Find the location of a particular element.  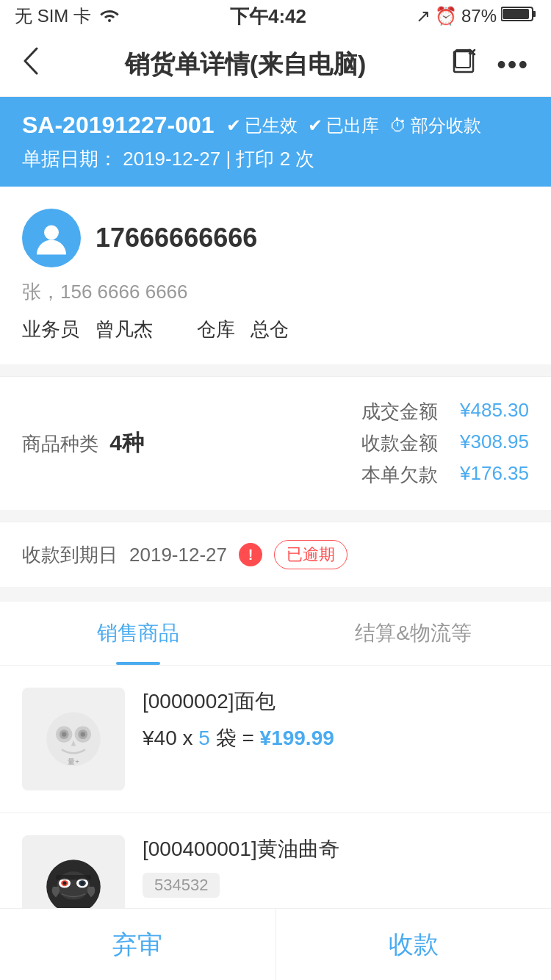

stats-right: 成交金额 ¥485.30 收款金额 ¥308.95 本单欠款 ¥176.35 is located at coordinates (445, 444).